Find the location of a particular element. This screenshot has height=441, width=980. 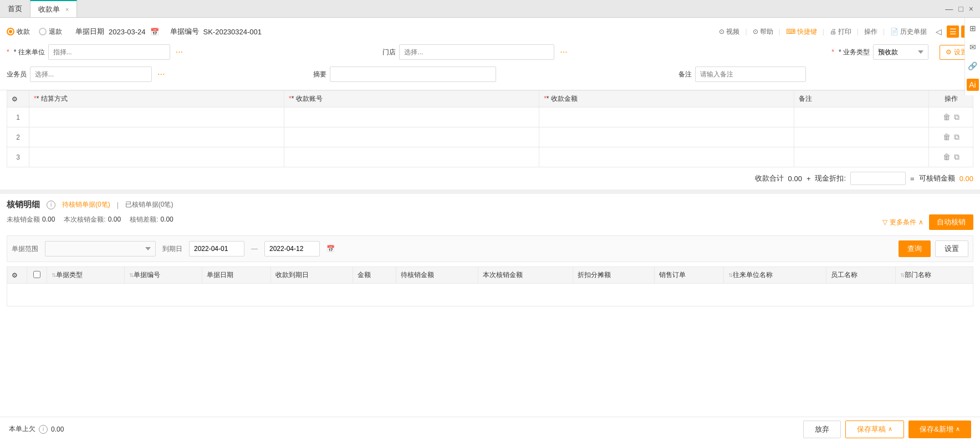

counterpart-field: * * 往来单位 ··· is located at coordinates (189, 52).